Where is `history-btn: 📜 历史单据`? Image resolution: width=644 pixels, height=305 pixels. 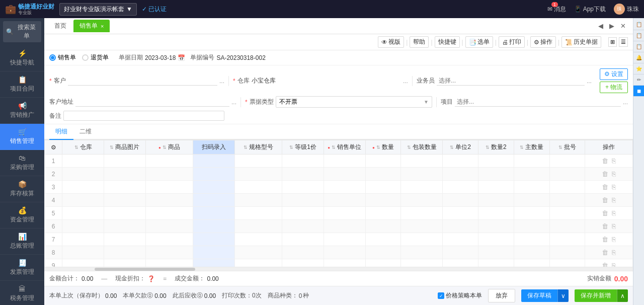
history-btn: 📜 历史单据 is located at coordinates (582, 42).